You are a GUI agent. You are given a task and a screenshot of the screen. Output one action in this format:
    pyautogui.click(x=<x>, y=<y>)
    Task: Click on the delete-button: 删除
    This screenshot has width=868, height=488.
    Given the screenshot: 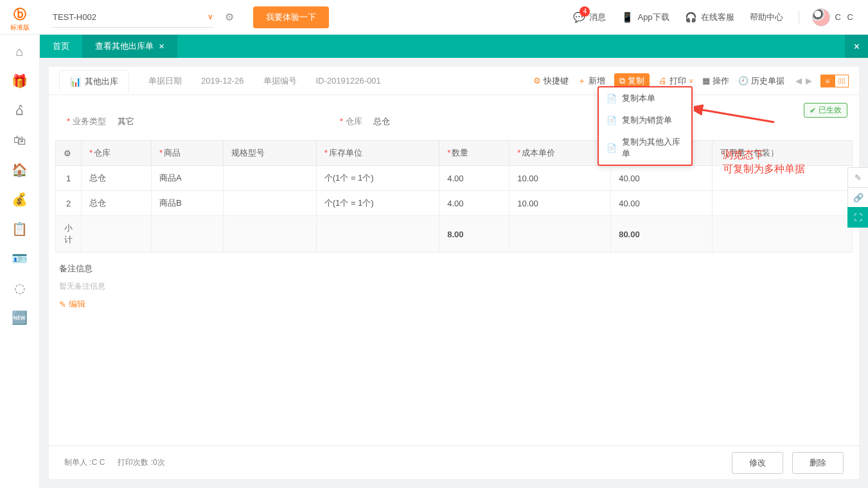 What is the action you would take?
    pyautogui.click(x=818, y=463)
    